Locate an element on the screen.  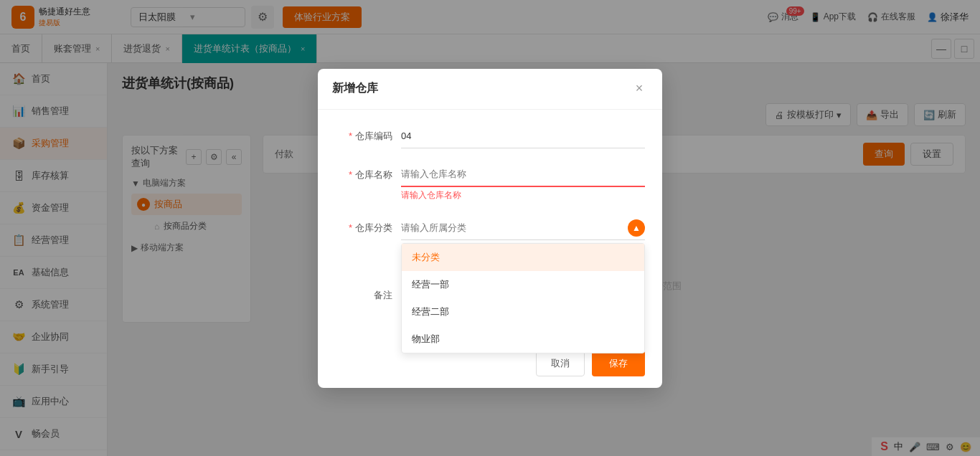
dropdown-item-dept1: 经营一部 is located at coordinates (523, 285).